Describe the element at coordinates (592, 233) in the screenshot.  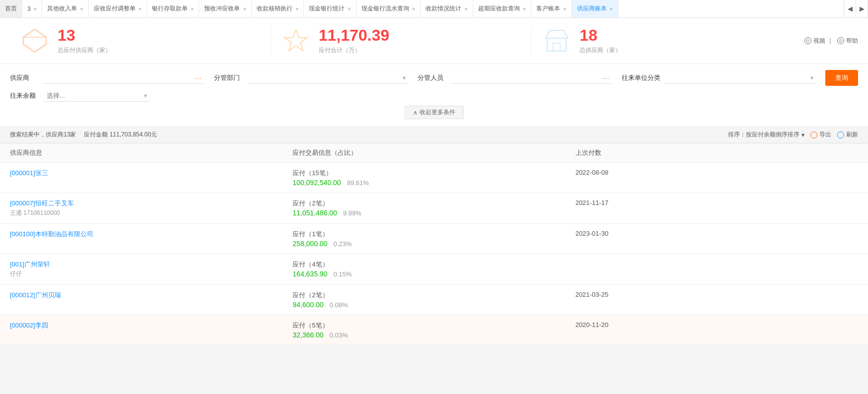
I see `last-payment-row3: 2023-01-30` at that location.